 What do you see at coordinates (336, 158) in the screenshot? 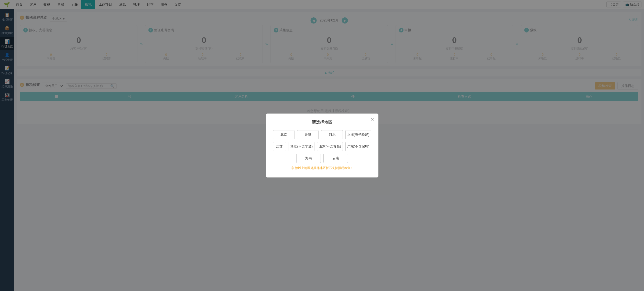
I see `region-yunnan: 云南` at bounding box center [336, 158].